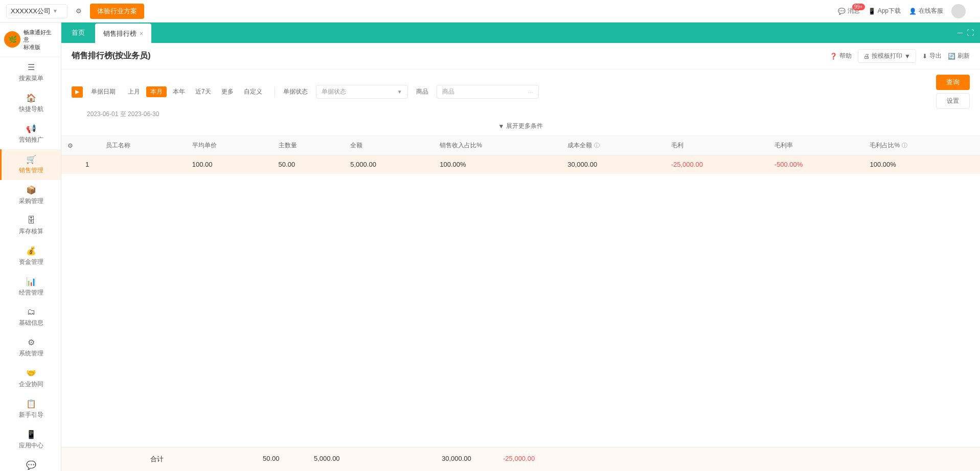 The image size is (980, 471). Describe the element at coordinates (71, 165) in the screenshot. I see `cell-empty` at that location.